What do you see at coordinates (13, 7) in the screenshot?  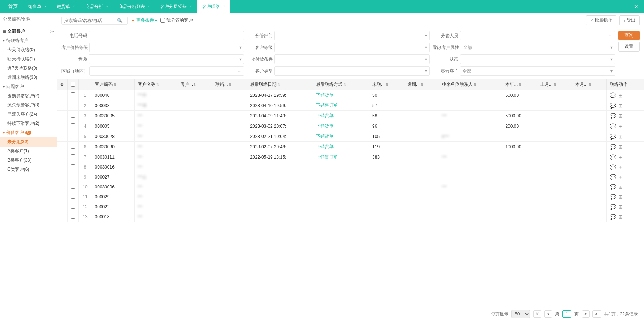 I see `nav-home: 首页` at bounding box center [13, 7].